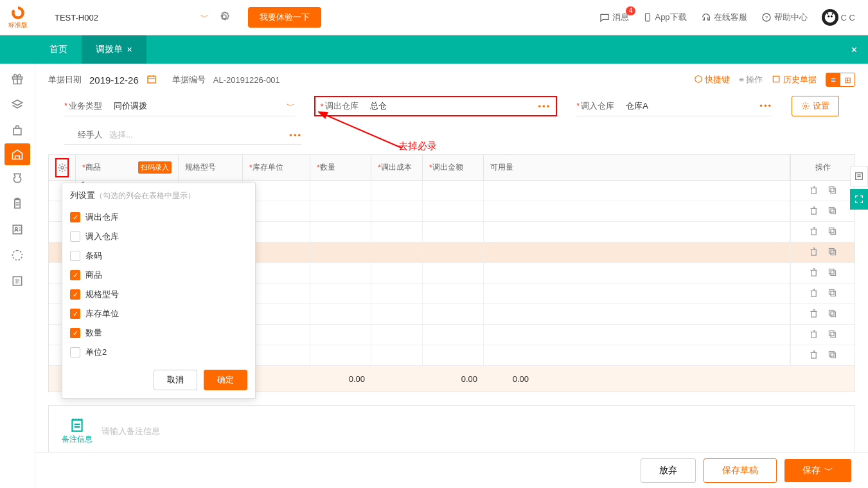 The height and width of the screenshot is (488, 868). What do you see at coordinates (784, 17) in the screenshot?
I see `help-link: ? 帮助中心` at bounding box center [784, 17].